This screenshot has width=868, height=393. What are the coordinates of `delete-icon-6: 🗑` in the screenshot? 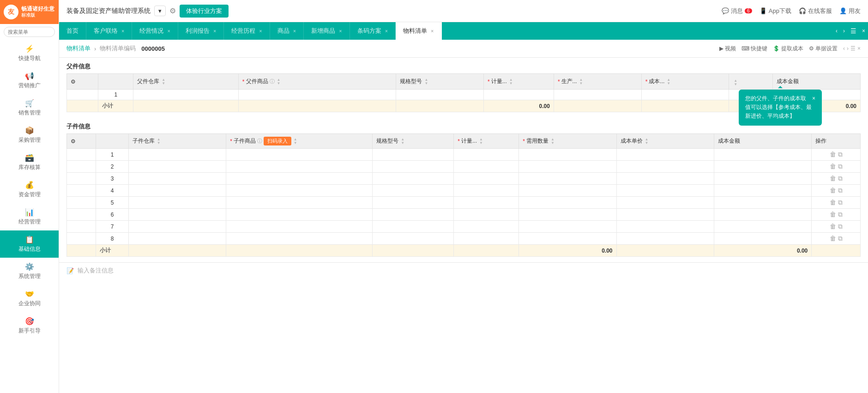 It's located at (833, 214).